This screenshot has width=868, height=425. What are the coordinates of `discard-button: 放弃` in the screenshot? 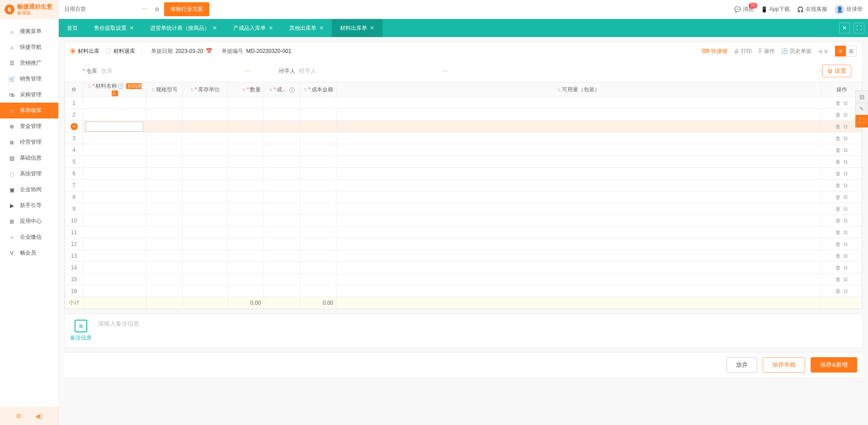 It's located at (742, 365).